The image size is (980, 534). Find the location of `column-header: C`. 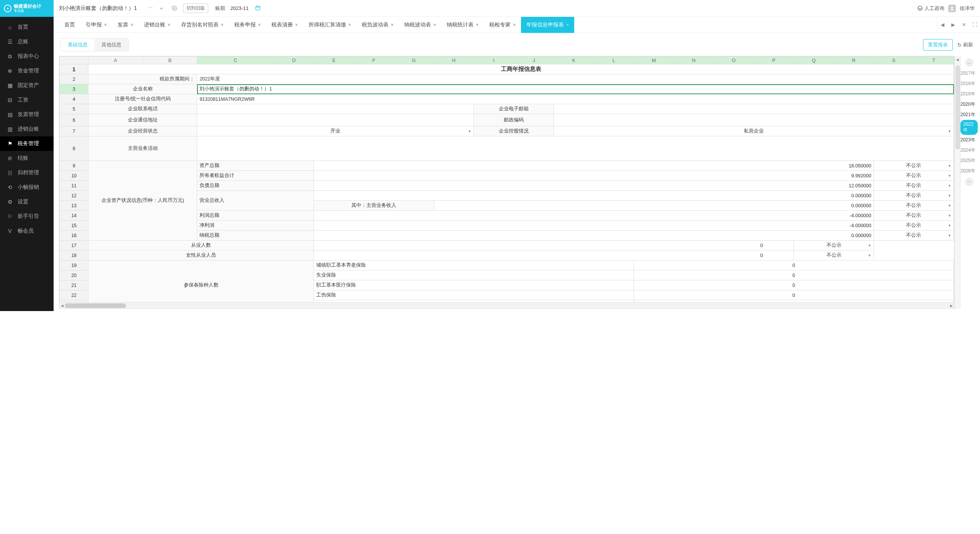

column-header: C is located at coordinates (236, 61).